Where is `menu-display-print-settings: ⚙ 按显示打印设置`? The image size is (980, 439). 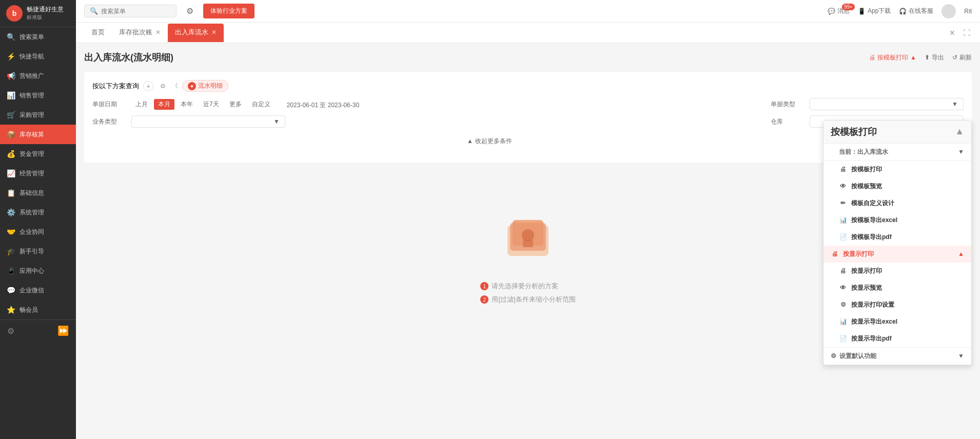
menu-display-print-settings: ⚙ 按显示打印设置 is located at coordinates (897, 305).